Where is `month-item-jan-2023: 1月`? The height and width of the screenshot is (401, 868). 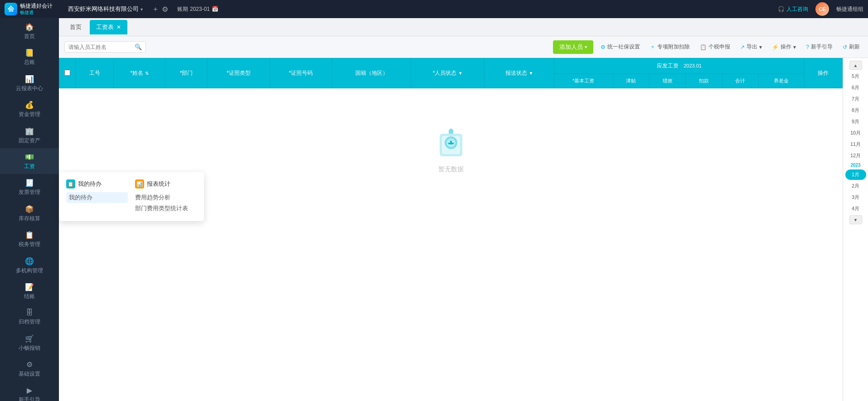 month-item-jan-2023: 1月 is located at coordinates (856, 175).